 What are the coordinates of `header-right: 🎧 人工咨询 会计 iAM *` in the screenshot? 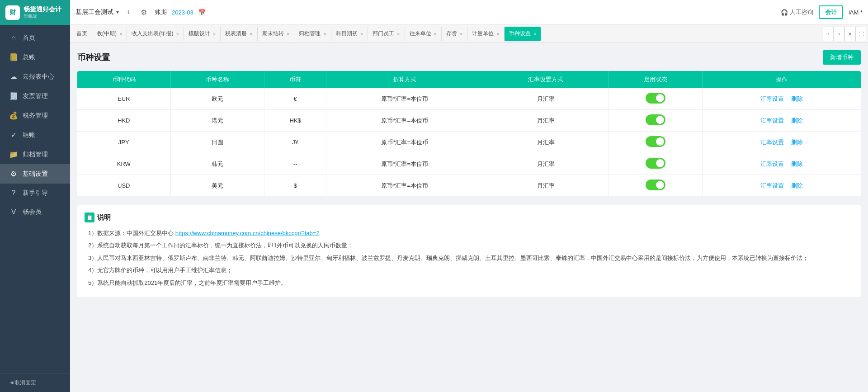 It's located at (822, 12).